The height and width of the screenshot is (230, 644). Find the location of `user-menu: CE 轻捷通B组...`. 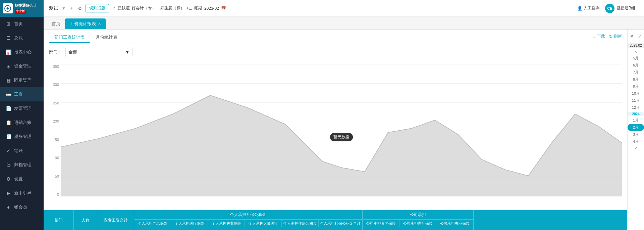

user-menu: CE 轻捷通B组... is located at coordinates (622, 8).